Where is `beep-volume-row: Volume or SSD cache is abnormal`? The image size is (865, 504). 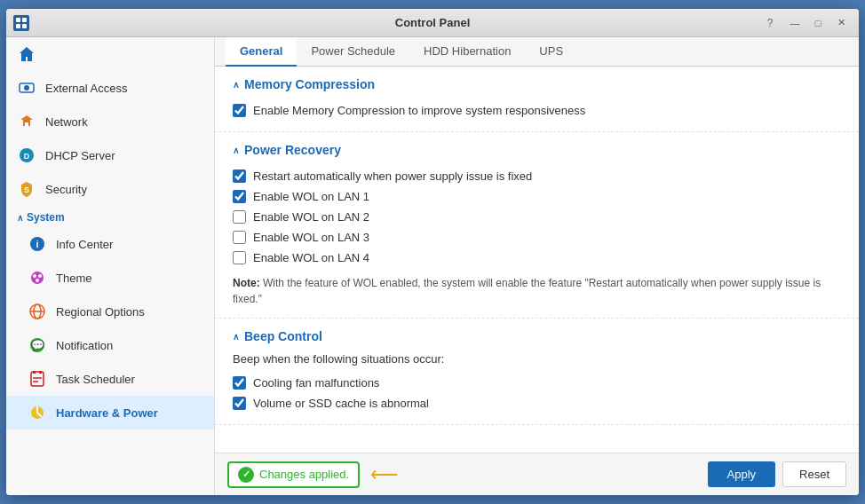 beep-volume-row: Volume or SSD cache is abnormal is located at coordinates (536, 403).